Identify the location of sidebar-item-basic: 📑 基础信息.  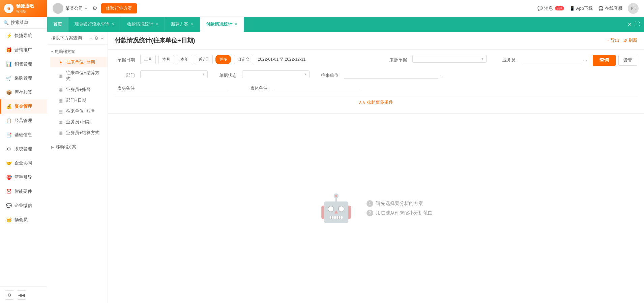
(24, 135).